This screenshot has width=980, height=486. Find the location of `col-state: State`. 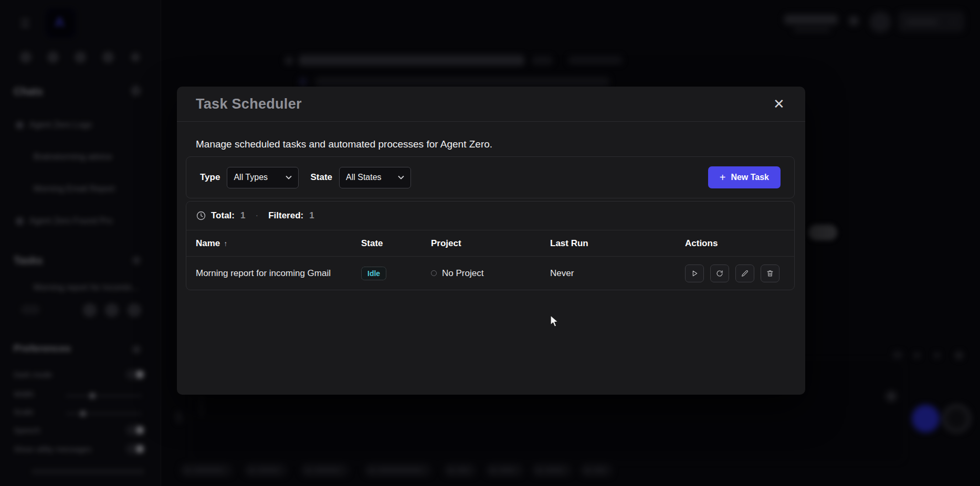

col-state: State is located at coordinates (396, 244).